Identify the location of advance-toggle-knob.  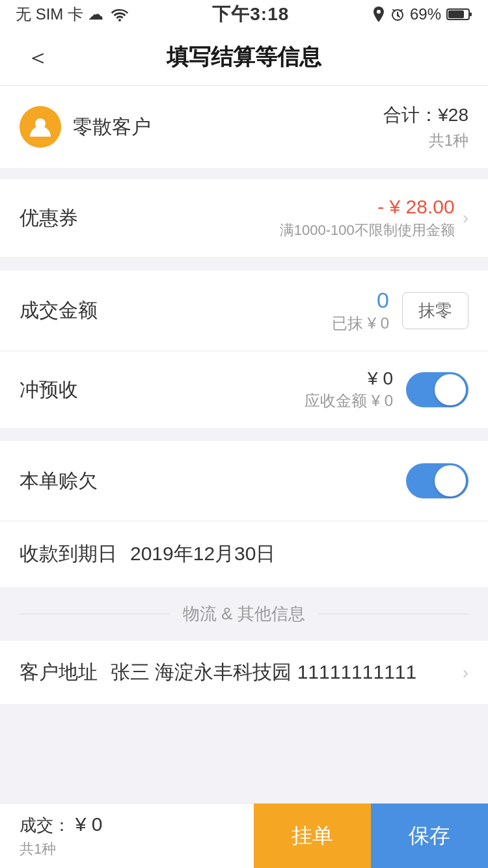
(450, 390).